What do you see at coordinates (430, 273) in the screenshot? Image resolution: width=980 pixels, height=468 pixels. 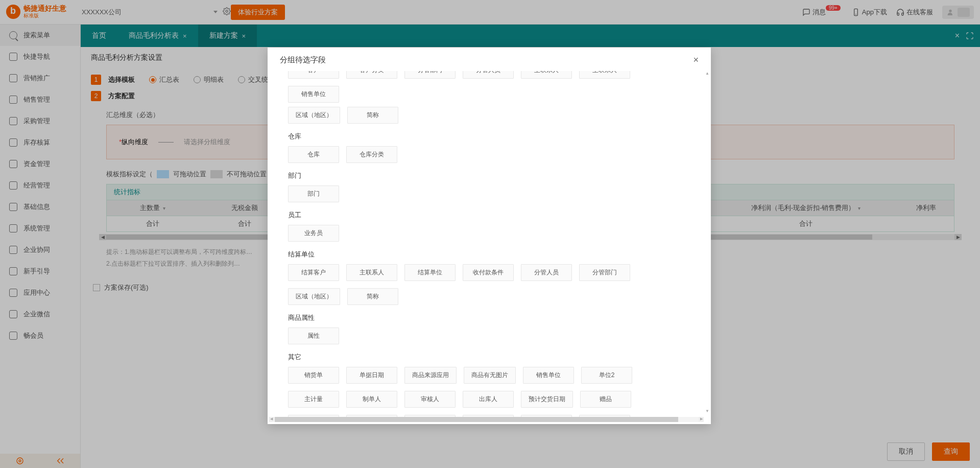 I see `field-tag: 结算单位` at bounding box center [430, 273].